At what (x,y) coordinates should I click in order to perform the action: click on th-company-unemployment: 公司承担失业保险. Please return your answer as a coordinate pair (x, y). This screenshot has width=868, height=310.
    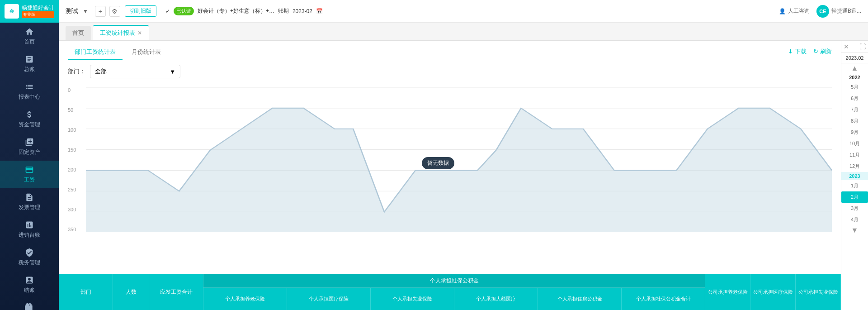
    Looking at the image, I should click on (818, 292).